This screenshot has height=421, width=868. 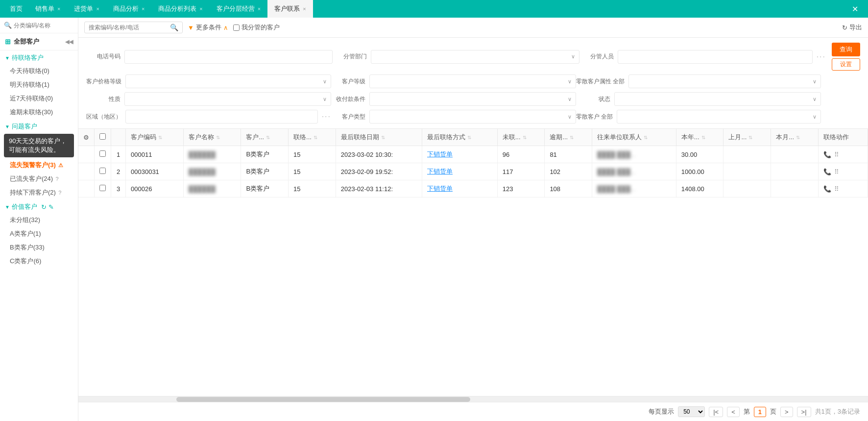 What do you see at coordinates (128, 27) in the screenshot?
I see `search-input` at bounding box center [128, 27].